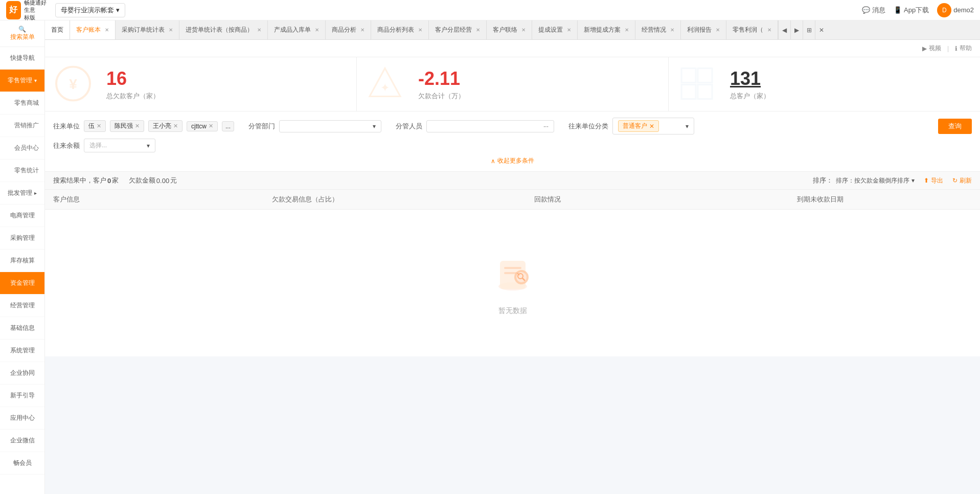 This screenshot has height=494, width=980. I want to click on sidebar-item-capital-mgmt: 资金管理, so click(22, 283).